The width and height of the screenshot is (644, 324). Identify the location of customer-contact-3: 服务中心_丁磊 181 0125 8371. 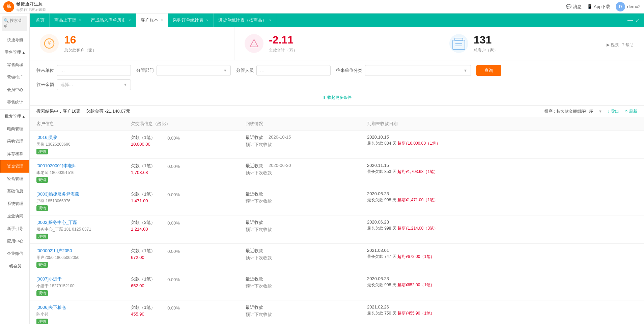
(84, 229).